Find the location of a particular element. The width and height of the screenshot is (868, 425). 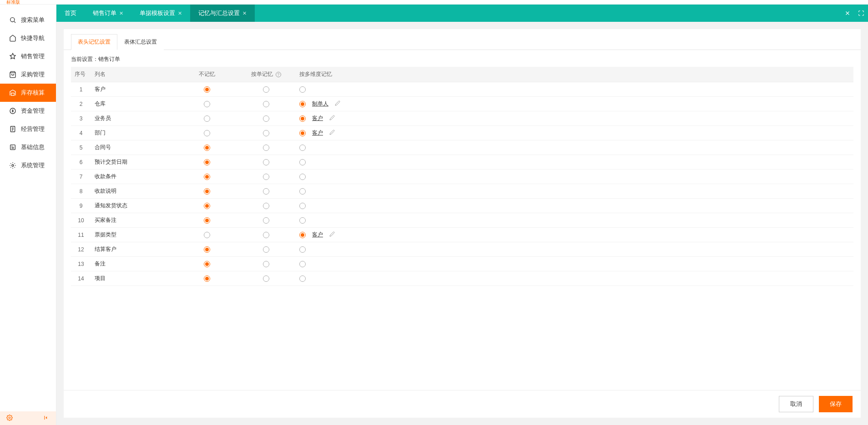

cell-name: 部门 is located at coordinates (134, 133).